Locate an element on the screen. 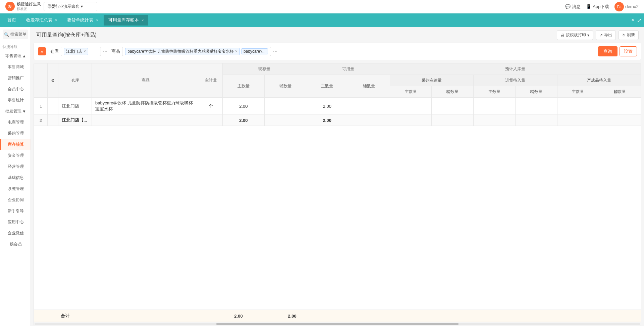  print-icon: 🖨 is located at coordinates (562, 35).